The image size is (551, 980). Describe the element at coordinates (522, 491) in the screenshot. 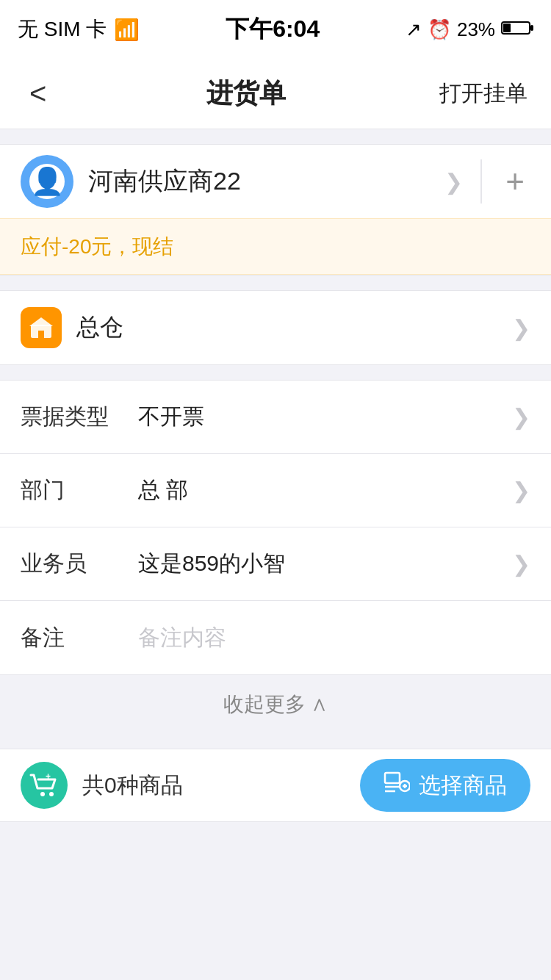

I see `department-chevron-icon: ❯` at that location.